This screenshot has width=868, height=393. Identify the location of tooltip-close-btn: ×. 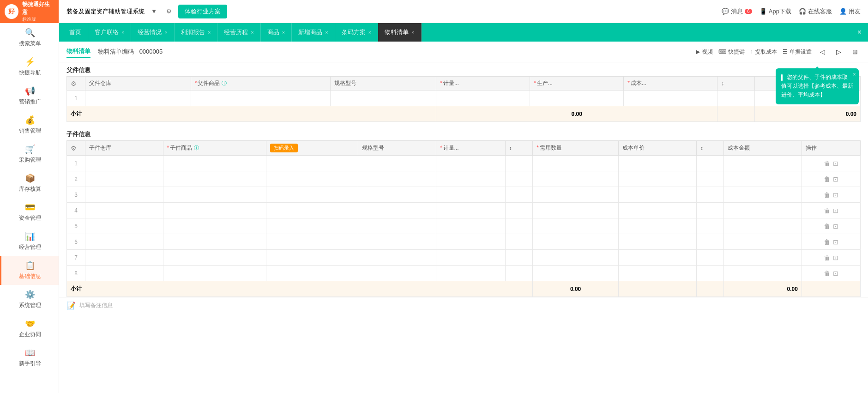
(854, 75).